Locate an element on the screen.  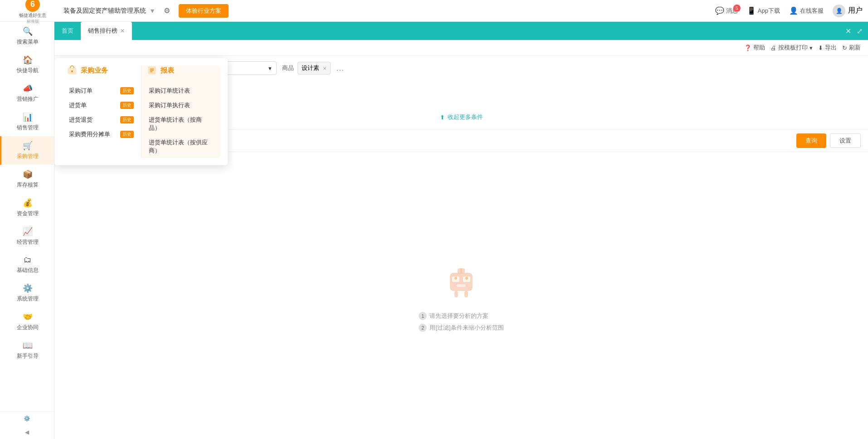
menu-item-stock-stat-goods: 进货单统计表（按商品） is located at coordinates (181, 124).